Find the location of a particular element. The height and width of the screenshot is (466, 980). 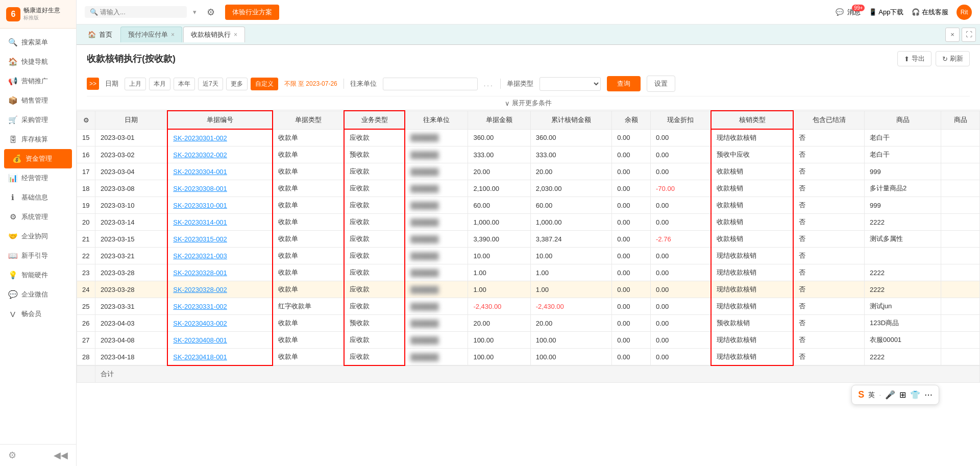

sidebar-item-hardware: 💡智能硬件 is located at coordinates (38, 275).